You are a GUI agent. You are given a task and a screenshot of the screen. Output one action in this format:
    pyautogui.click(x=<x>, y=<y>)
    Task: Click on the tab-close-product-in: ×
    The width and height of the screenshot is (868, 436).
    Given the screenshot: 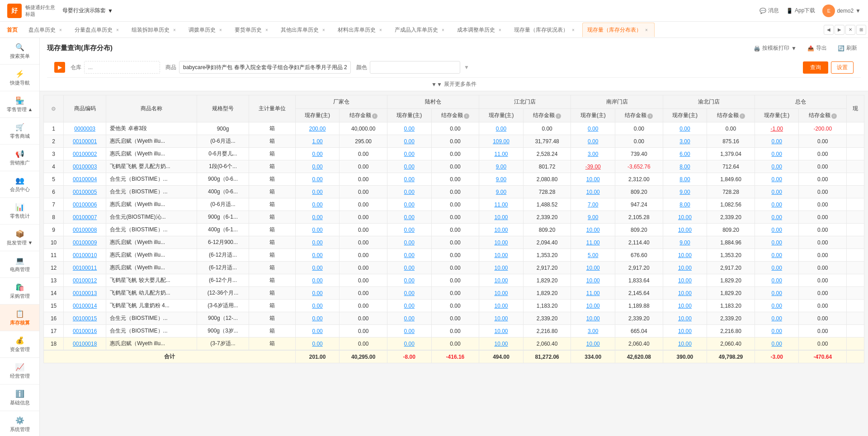 What is the action you would take?
    pyautogui.click(x=443, y=30)
    